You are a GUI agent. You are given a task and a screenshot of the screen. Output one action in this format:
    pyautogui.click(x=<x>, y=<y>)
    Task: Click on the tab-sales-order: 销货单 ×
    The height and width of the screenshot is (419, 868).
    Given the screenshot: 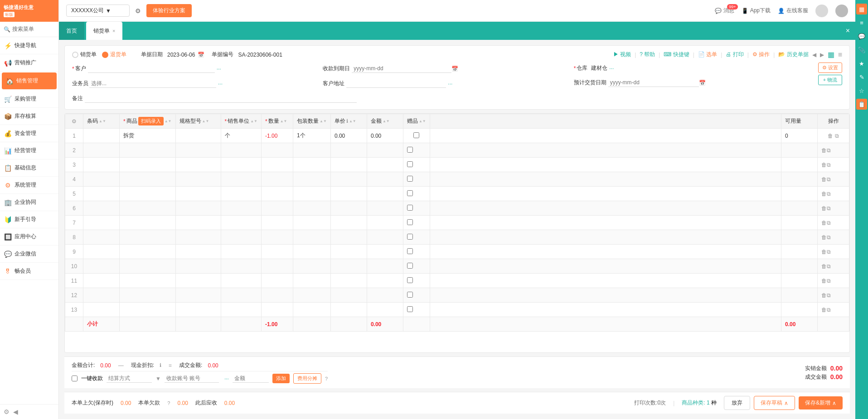 What is the action you would take?
    pyautogui.click(x=104, y=31)
    